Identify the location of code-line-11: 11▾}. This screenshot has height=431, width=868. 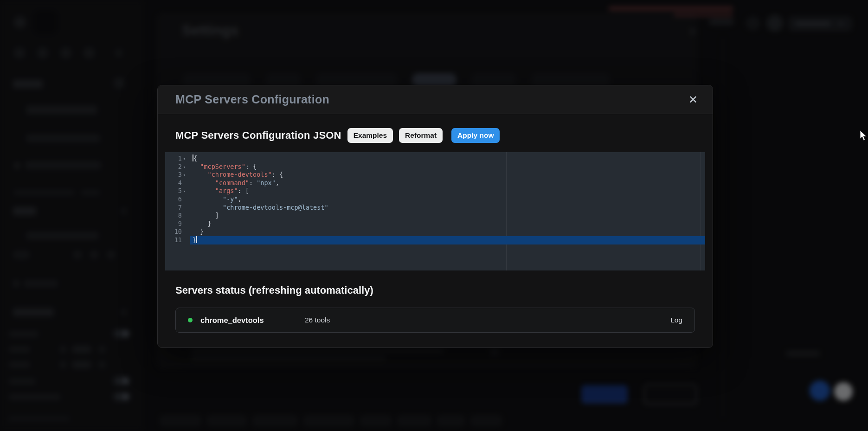
(435, 240).